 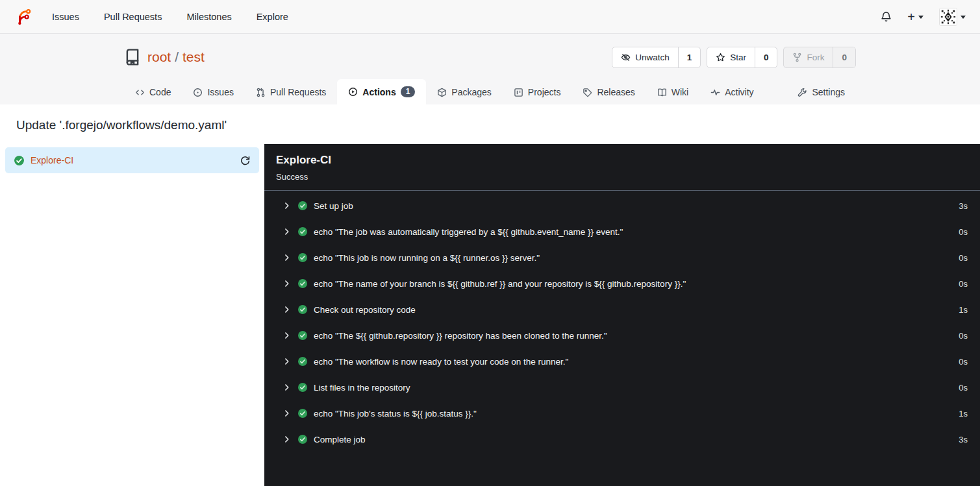 What do you see at coordinates (916, 17) in the screenshot?
I see `create-new-button: +` at bounding box center [916, 17].